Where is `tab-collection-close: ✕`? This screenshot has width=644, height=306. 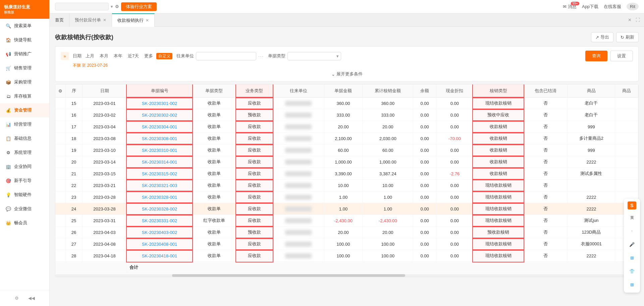
tab-collection-close: ✕ is located at coordinates (147, 20).